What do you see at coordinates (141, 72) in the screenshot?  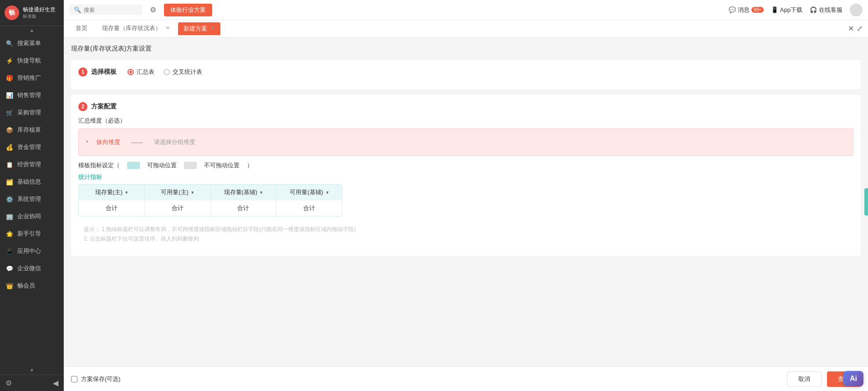 I see `radio-summary: 汇总表` at bounding box center [141, 72].